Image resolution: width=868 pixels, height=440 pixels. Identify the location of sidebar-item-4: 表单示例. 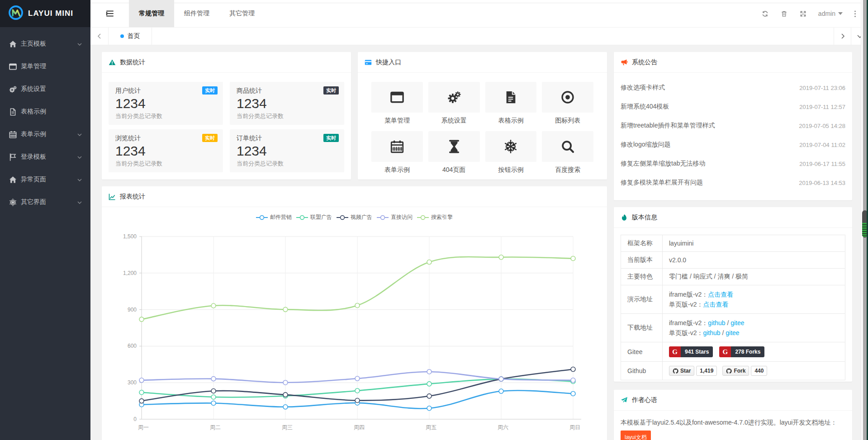
(45, 134).